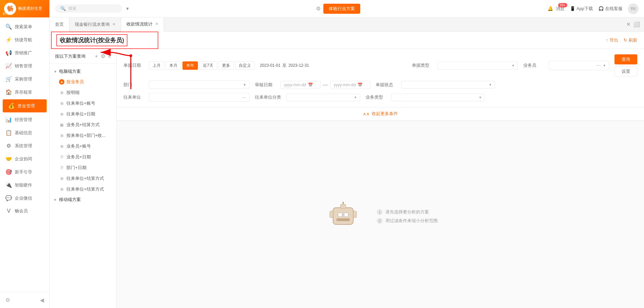  I want to click on filter-row-1: 单据日期 上月 本月 本年 近7天 更多 自定义 2023-01-01 至 20…, so click(380, 65).